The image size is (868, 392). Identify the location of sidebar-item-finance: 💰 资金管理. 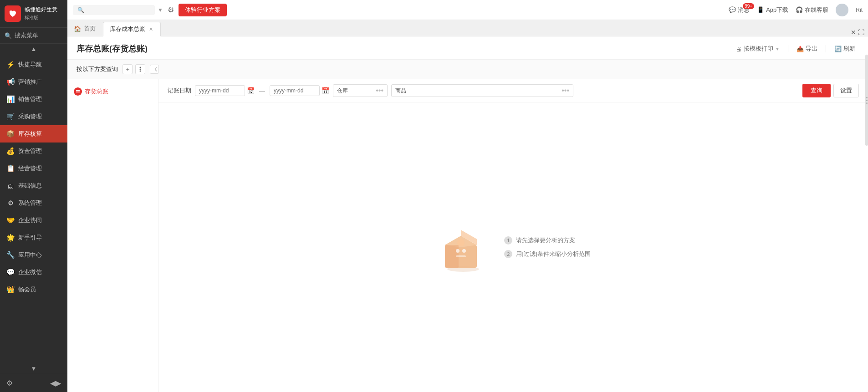
(34, 151).